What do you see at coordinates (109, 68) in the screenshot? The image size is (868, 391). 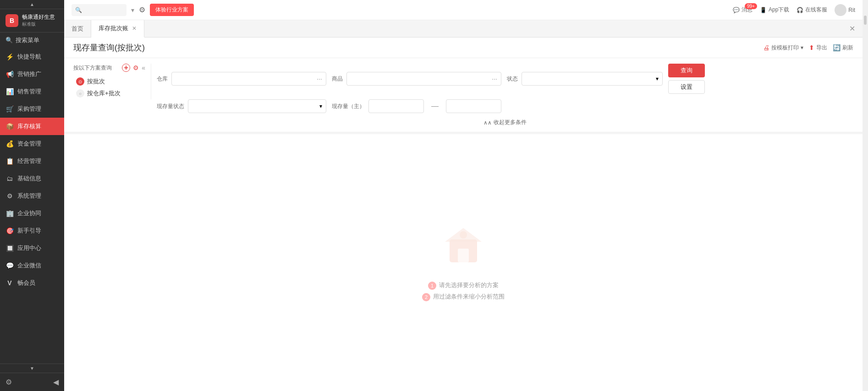 I see `filter-scheme-title: 按以下方案查询 + ⚙ «` at bounding box center [109, 68].